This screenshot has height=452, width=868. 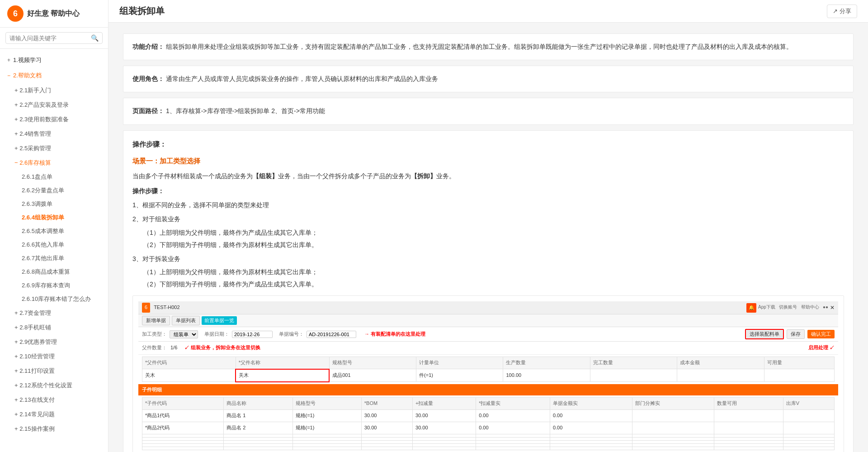 What do you see at coordinates (749, 404) in the screenshot?
I see `mock-child-th-9: 数量可用` at bounding box center [749, 404].